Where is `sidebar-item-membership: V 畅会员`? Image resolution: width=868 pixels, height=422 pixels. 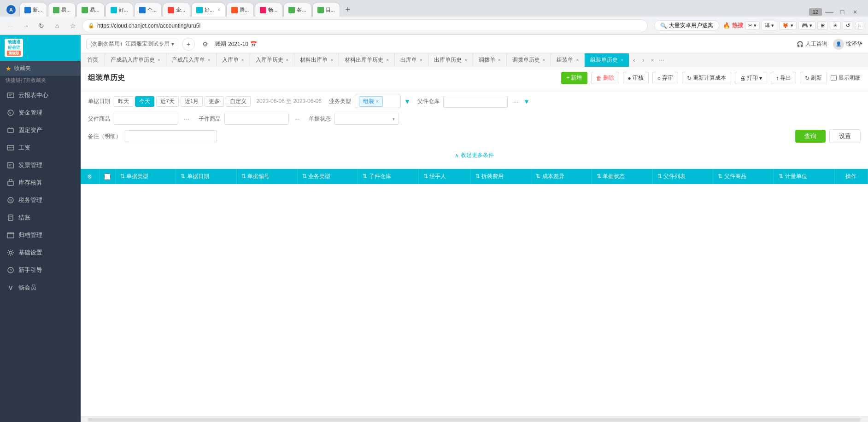 sidebar-item-membership: V 畅会员 is located at coordinates (41, 288).